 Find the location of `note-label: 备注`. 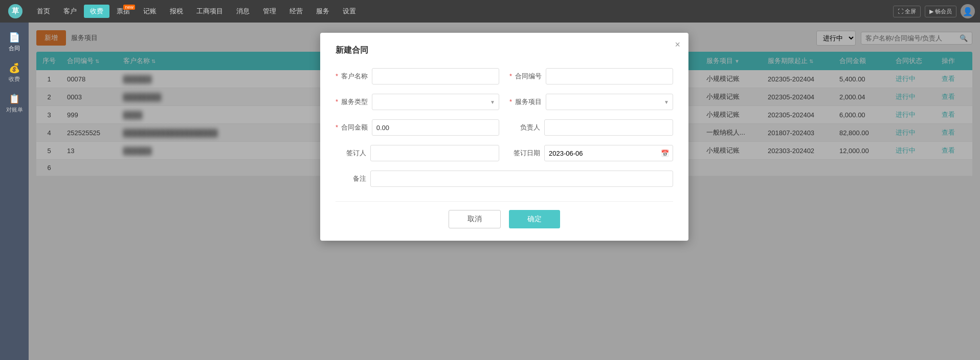

note-label: 备注 is located at coordinates (351, 179).